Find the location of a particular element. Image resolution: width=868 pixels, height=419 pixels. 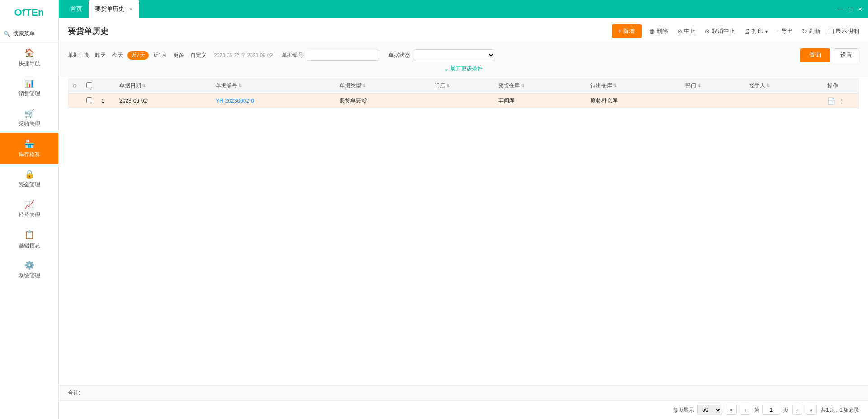

settings-button: 设置 is located at coordinates (846, 55).